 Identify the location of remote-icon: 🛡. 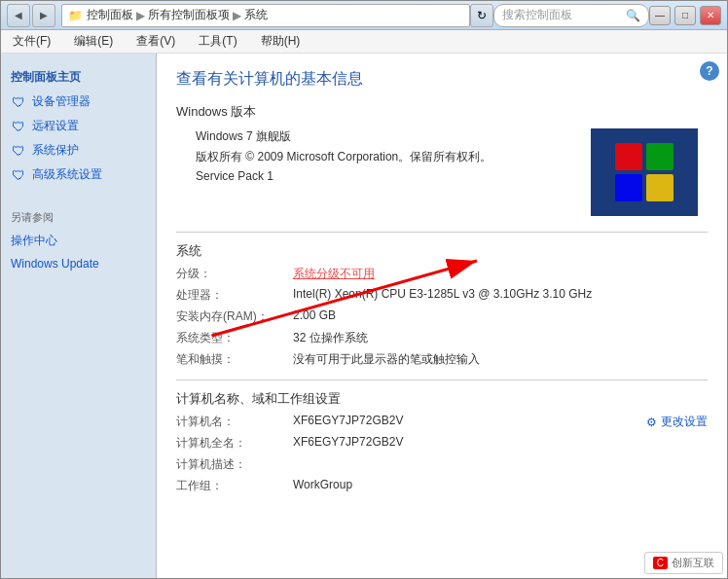
(18, 127).